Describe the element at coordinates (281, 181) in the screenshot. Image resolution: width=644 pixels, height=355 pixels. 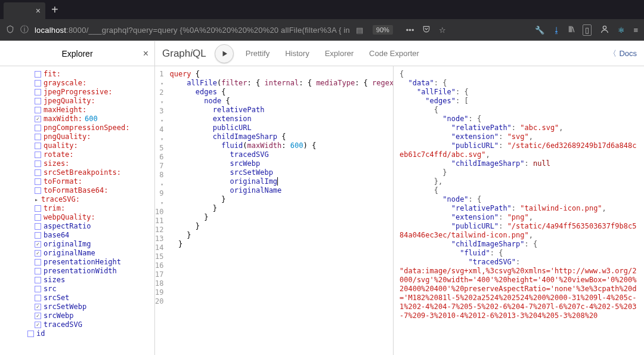
I see `code-line: originalImg` at that location.